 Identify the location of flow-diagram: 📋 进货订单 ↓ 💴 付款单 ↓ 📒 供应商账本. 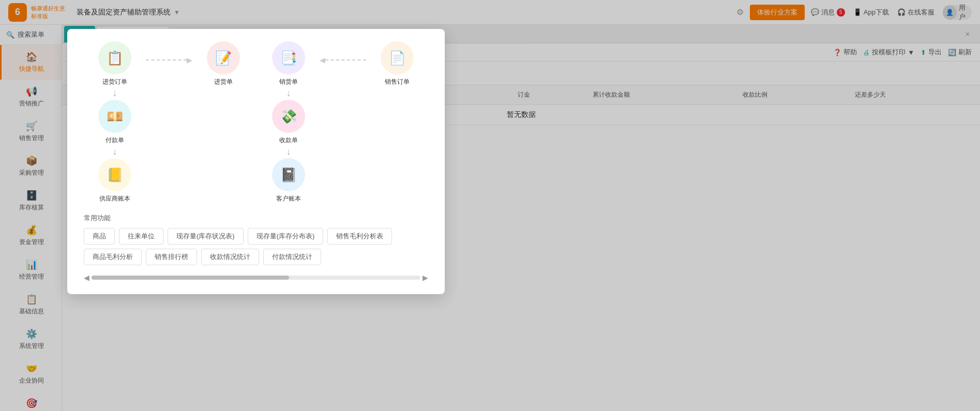
(256, 122).